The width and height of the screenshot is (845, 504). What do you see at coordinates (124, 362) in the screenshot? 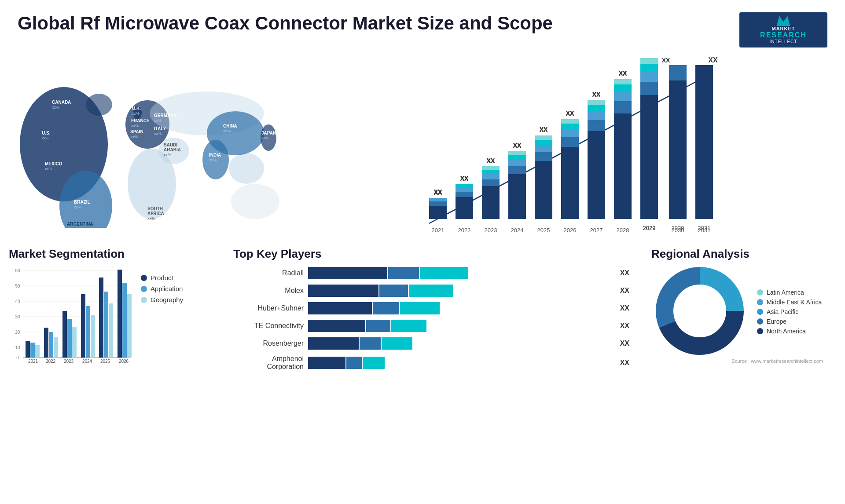
I see `svg-text: 2026` at bounding box center [124, 362].